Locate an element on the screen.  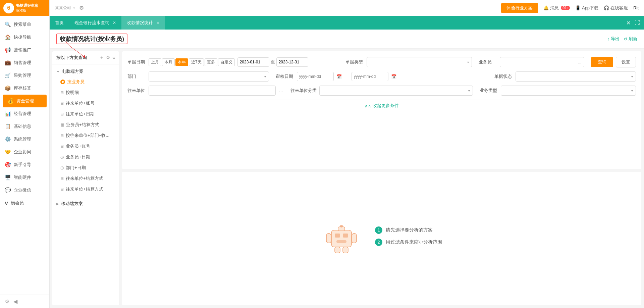
sidebar-item-hardware: 🖥️智能硬件 is located at coordinates (25, 177).